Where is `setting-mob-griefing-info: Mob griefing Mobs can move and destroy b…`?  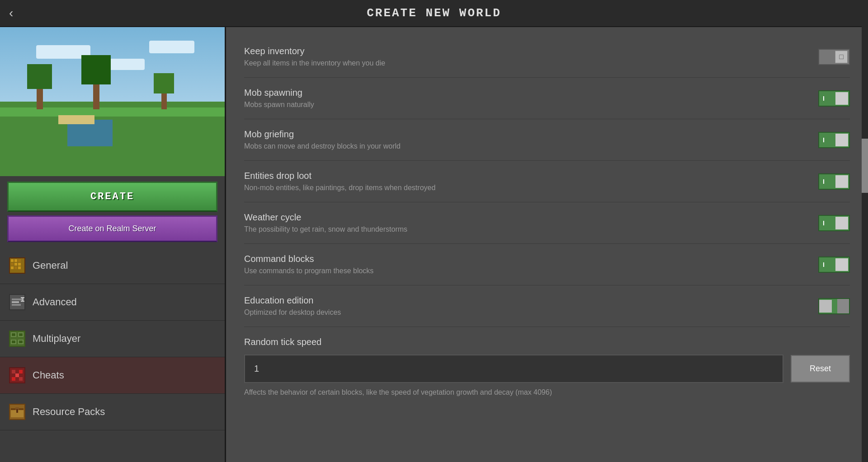 setting-mob-griefing-info: Mob griefing Mobs can move and destroy b… is located at coordinates (527, 140).